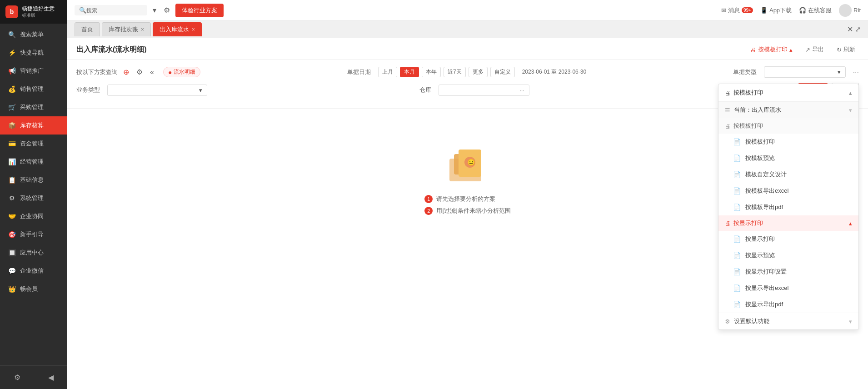 The width and height of the screenshot is (868, 389). Describe the element at coordinates (468, 30) in the screenshot. I see `tab-bar: 首页库存批次账×出入库流水×✕⤢` at that location.